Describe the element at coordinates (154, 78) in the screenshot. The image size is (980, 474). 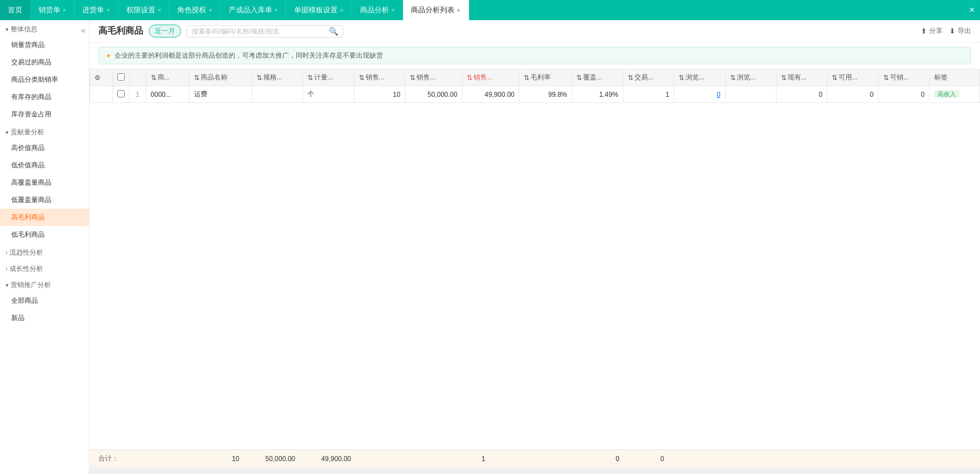
I see `col-code-sort-icon: ⇅` at that location.